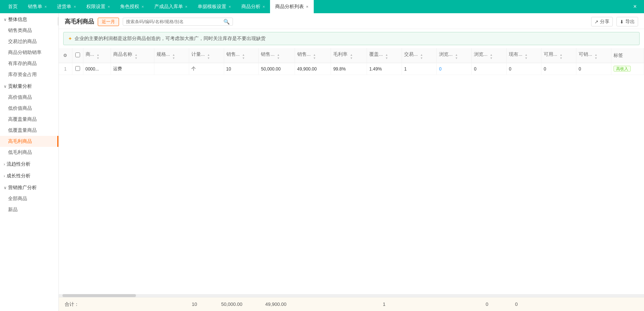  I want to click on close-role-tab: ×, so click(143, 7).